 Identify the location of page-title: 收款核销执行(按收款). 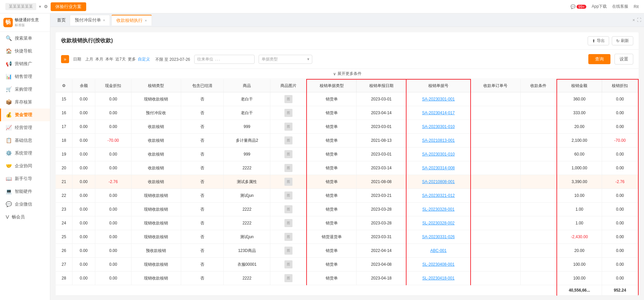
(87, 41).